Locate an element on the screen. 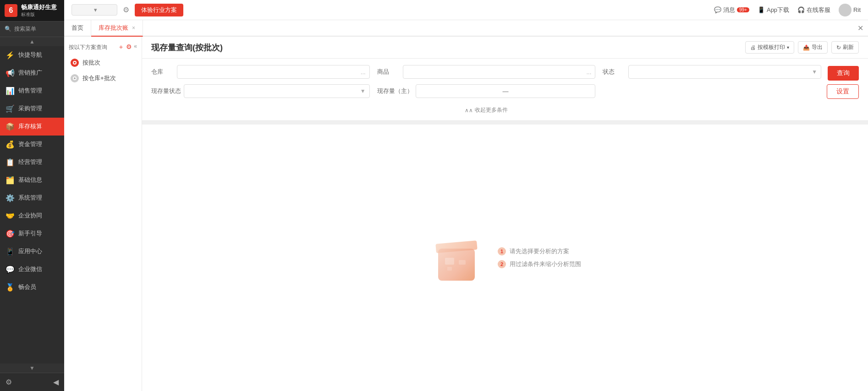 The image size is (868, 391). user-btn: Rit is located at coordinates (850, 10).